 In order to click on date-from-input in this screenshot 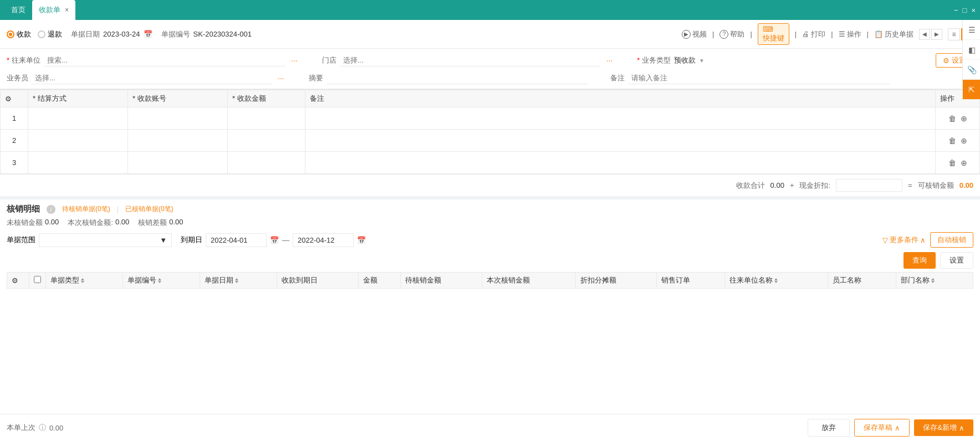, I will do `click(236, 240)`.